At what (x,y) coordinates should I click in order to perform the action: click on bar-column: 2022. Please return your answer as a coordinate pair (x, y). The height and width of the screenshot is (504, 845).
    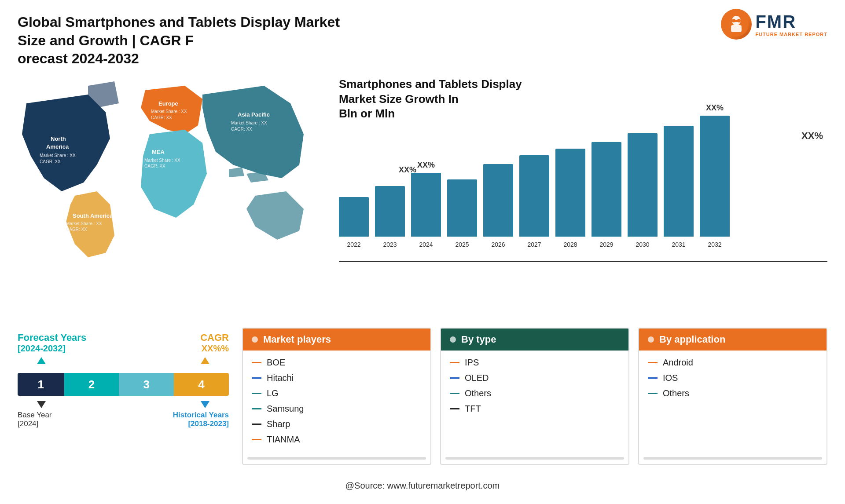
    Looking at the image, I should click on (354, 216).